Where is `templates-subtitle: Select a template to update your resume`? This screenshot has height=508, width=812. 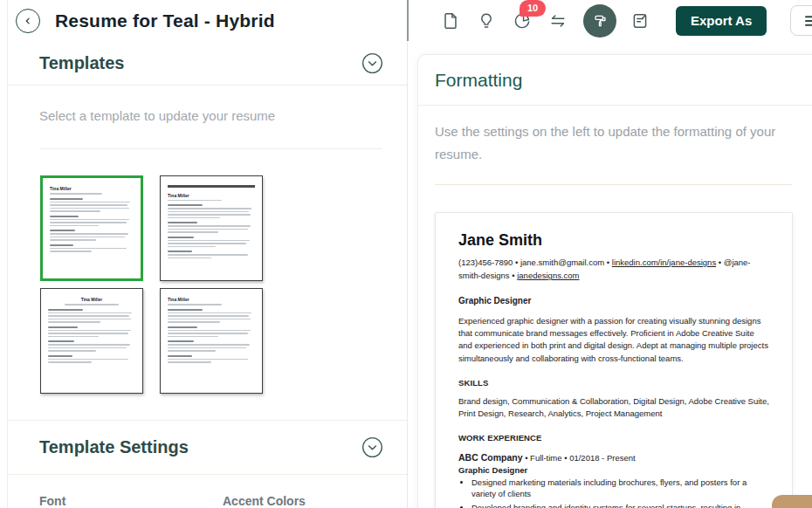
templates-subtitle: Select a template to update your resume is located at coordinates (208, 105).